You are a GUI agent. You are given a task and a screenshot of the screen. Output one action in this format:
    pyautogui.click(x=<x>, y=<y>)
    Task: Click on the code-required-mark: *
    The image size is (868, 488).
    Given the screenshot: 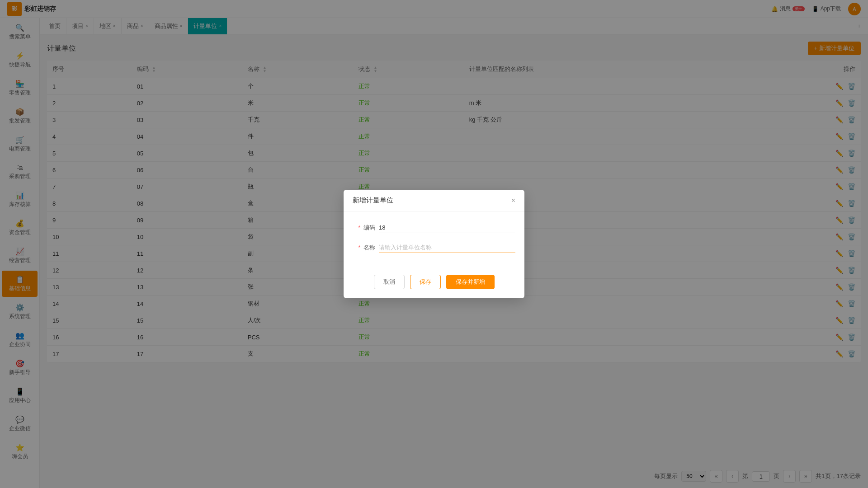 What is the action you would take?
    pyautogui.click(x=359, y=228)
    